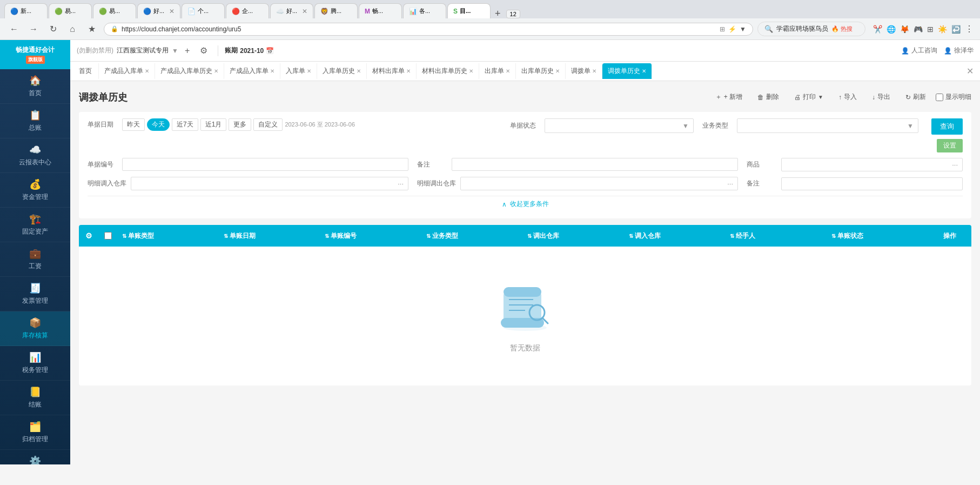 This screenshot has width=980, height=485. I want to click on biztype-select: ▼, so click(828, 125).